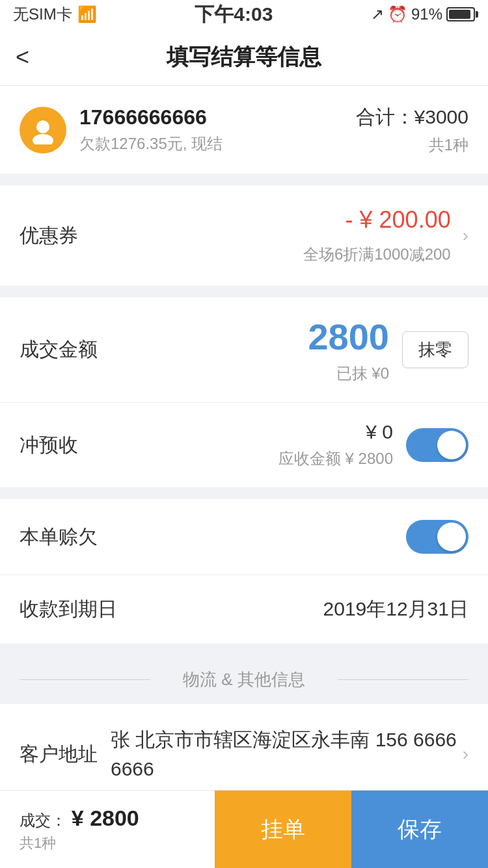  What do you see at coordinates (59, 537) in the screenshot?
I see `debt-label: 本单赊欠` at bounding box center [59, 537].